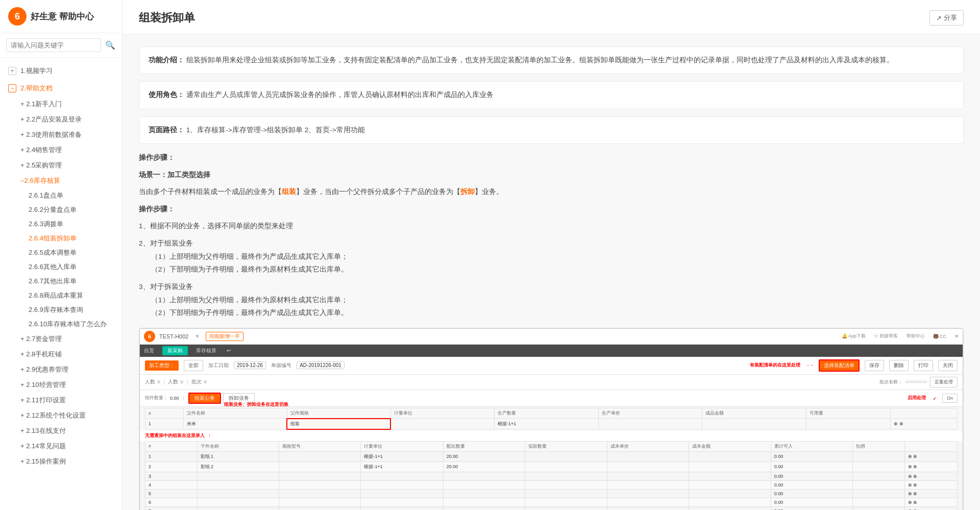 The width and height of the screenshot is (980, 510). Describe the element at coordinates (61, 238) in the screenshot. I see `sidebar-item-inventory-264: 2.6.4组装拆卸单` at that location.